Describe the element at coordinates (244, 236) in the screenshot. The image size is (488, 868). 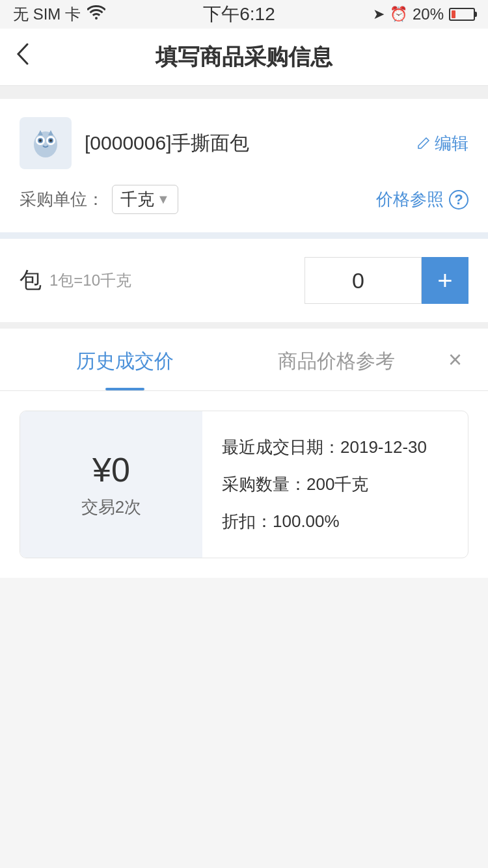
I see `divider` at that location.